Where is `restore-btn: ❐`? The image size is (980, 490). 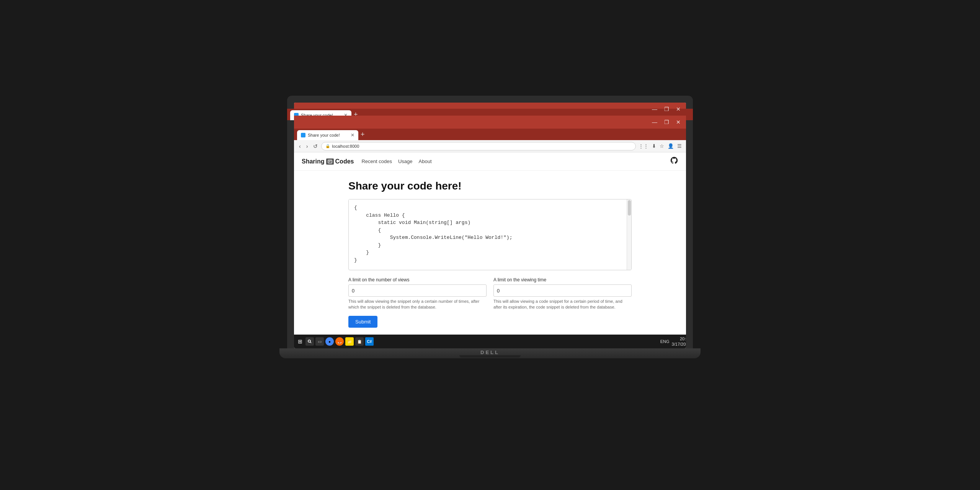
restore-btn: ❐ is located at coordinates (667, 122).